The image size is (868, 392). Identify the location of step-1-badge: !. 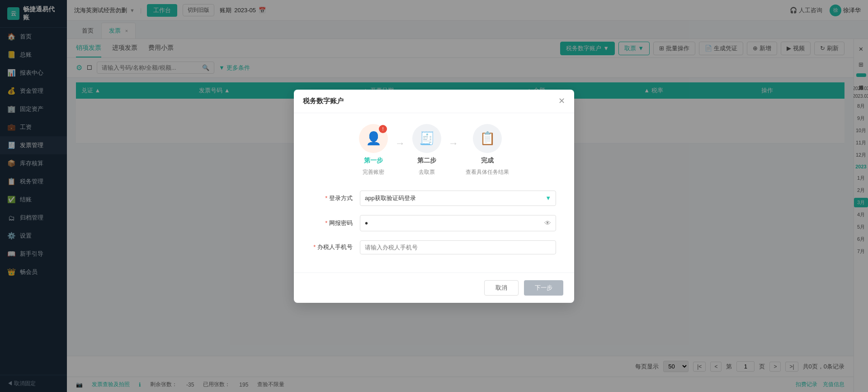
(383, 129).